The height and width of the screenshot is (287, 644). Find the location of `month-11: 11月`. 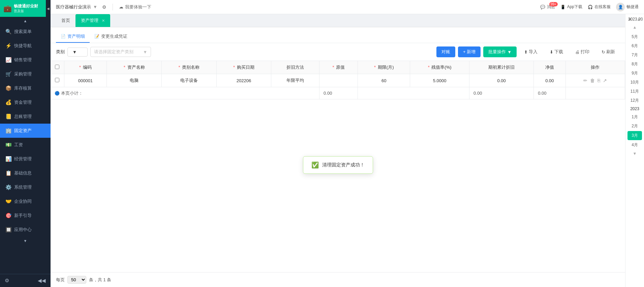

month-11: 11月 is located at coordinates (635, 92).